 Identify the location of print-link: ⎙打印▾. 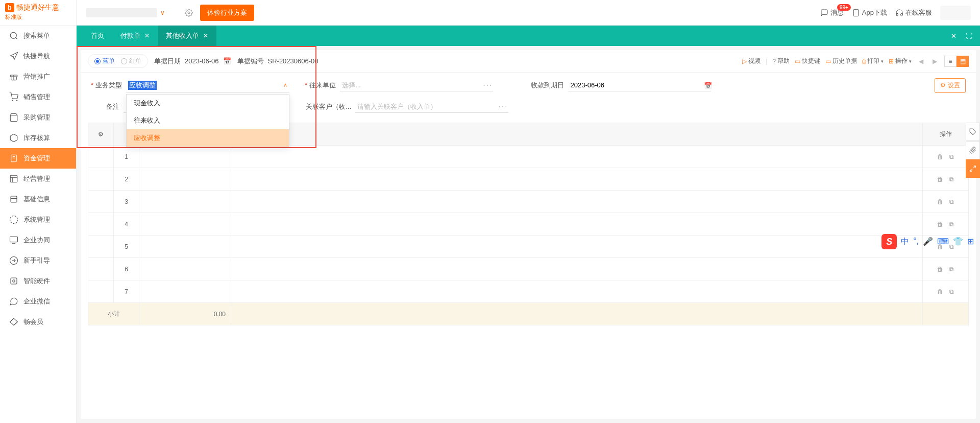
(873, 61).